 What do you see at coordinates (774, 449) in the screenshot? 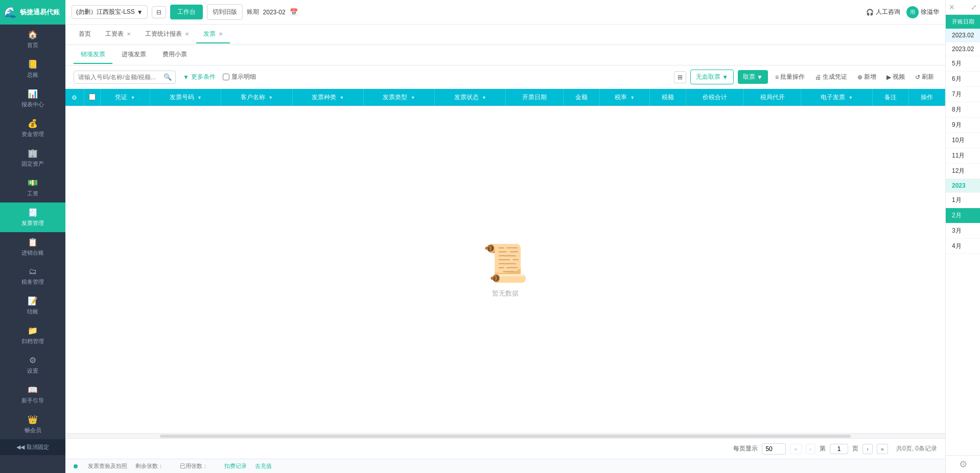
I see `page-size-select: 50 20 100` at bounding box center [774, 449].